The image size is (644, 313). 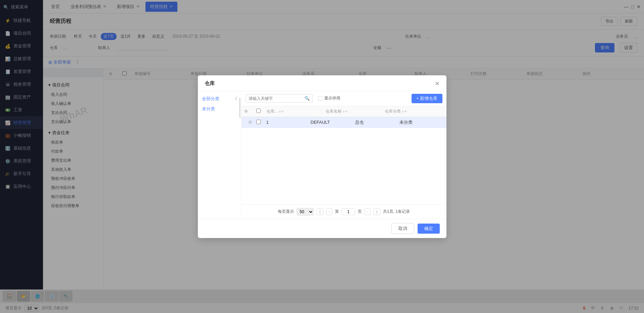 I want to click on cat-scrollbar-thumb, so click(x=240, y=108).